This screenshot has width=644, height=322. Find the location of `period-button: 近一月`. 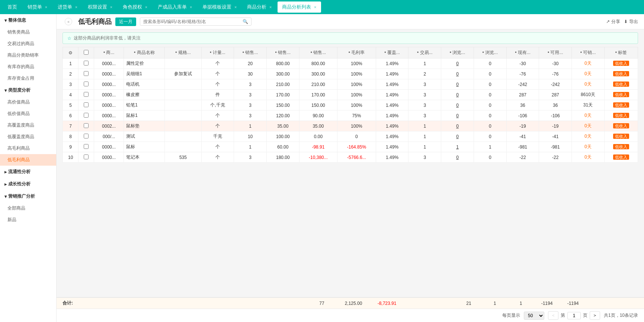

period-button: 近一月 is located at coordinates (126, 22).